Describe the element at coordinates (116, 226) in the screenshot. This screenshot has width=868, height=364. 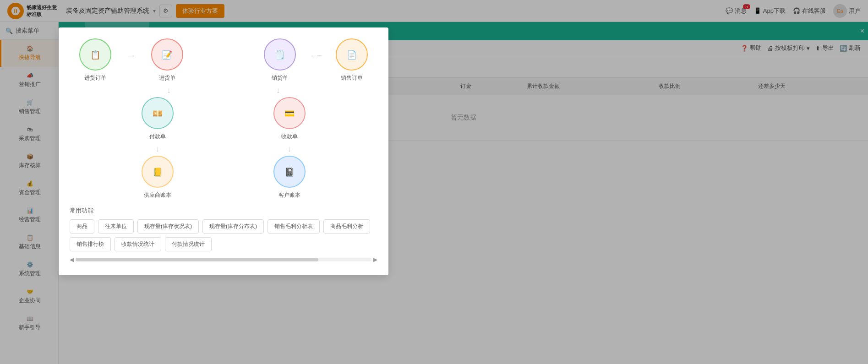
I see `func-btn-partner: 往来单位` at that location.